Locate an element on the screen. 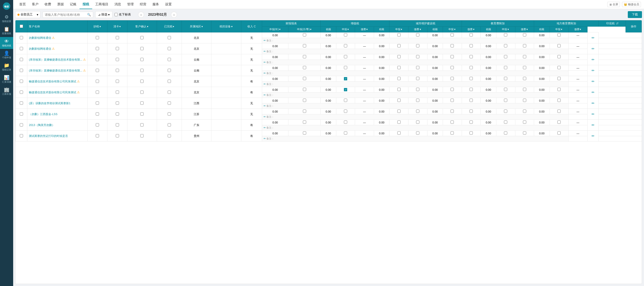  confirm-cell is located at coordinates (142, 60).